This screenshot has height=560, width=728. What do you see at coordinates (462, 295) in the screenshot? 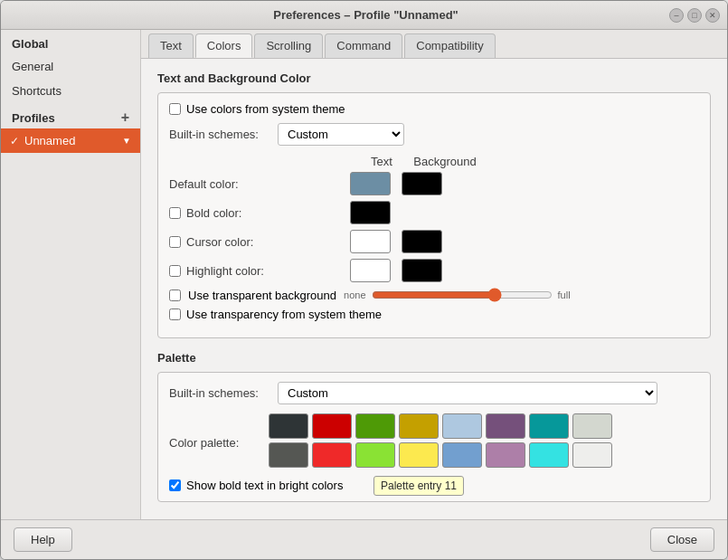
I see `transparency-slider` at bounding box center [462, 295].